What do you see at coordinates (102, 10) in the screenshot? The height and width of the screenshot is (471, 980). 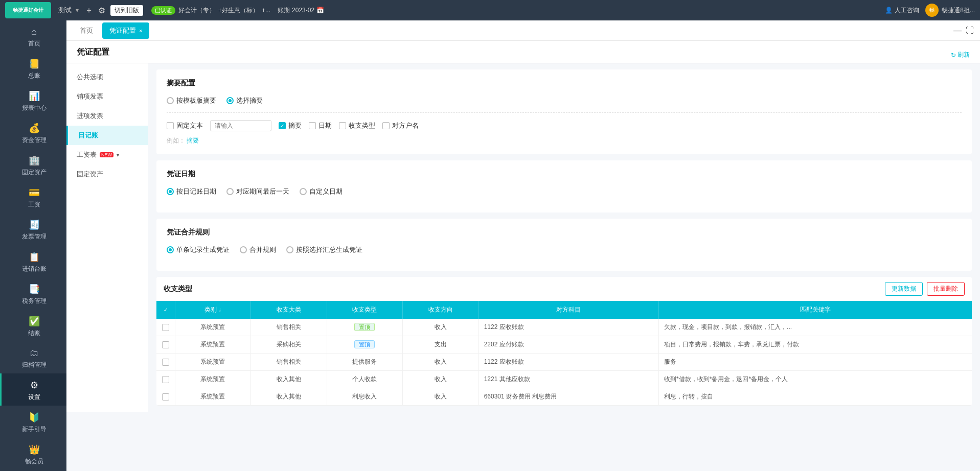 I see `settings-icon: ⚙` at bounding box center [102, 10].